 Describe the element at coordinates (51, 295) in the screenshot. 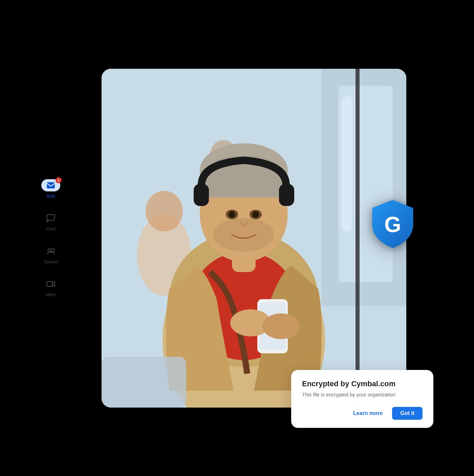

I see `sidebar-meet-label: Meet` at that location.